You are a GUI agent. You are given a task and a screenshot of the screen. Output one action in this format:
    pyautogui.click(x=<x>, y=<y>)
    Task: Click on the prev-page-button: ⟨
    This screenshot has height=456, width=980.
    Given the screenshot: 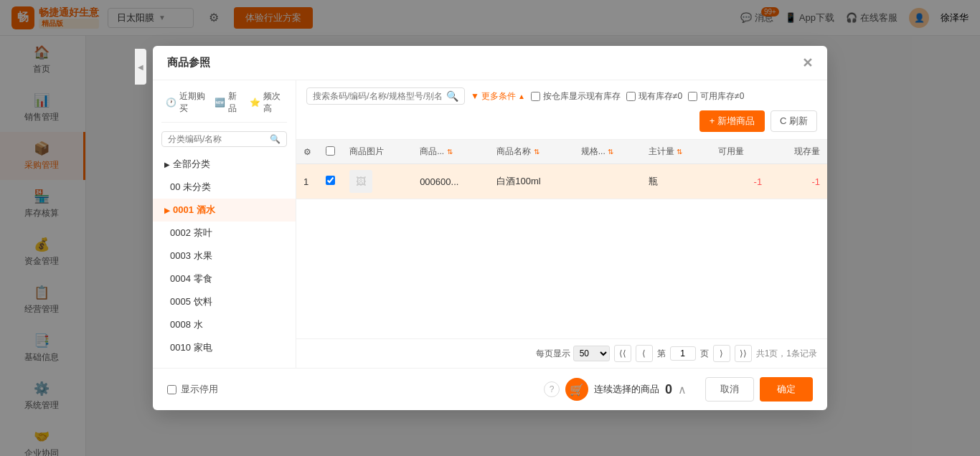 What is the action you would take?
    pyautogui.click(x=644, y=353)
    